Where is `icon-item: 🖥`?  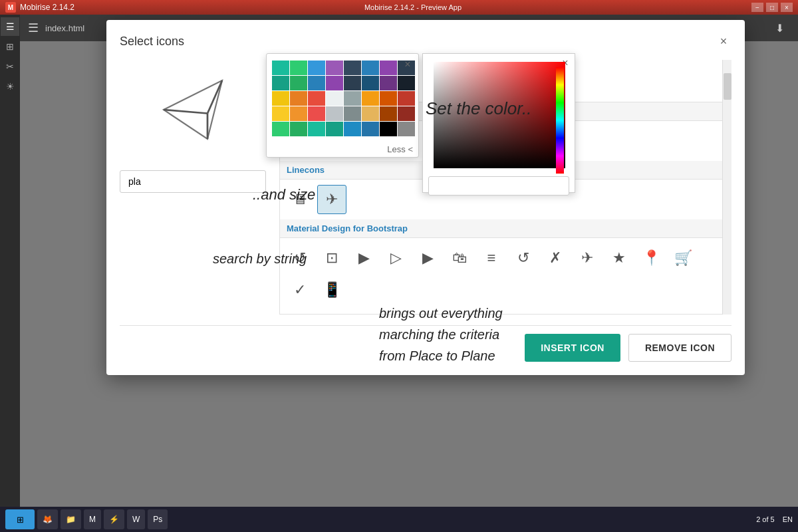 icon-item: 🖥 is located at coordinates (300, 200).